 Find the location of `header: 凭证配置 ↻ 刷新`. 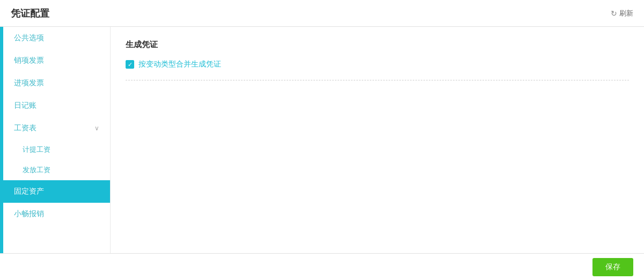

header: 凭证配置 ↻ 刷新 is located at coordinates (322, 13).